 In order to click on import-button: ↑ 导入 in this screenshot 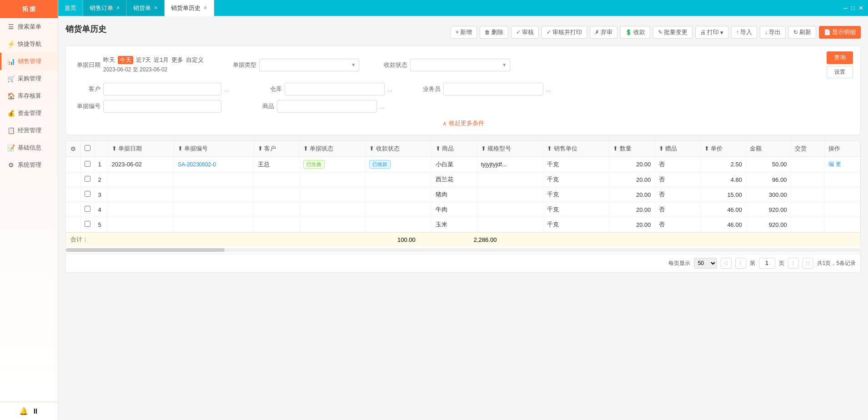, I will do `click(744, 32)`.